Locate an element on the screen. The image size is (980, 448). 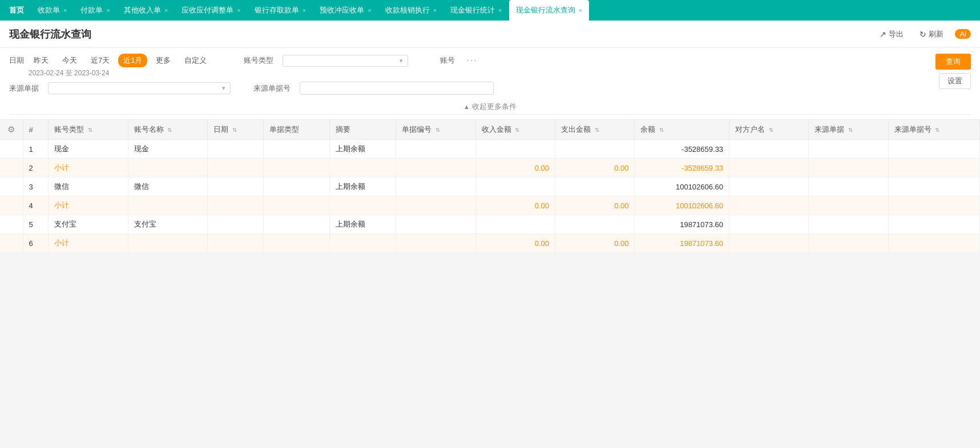
nav-item-flow-query: 现金银行流水查询 × is located at coordinates (549, 10).